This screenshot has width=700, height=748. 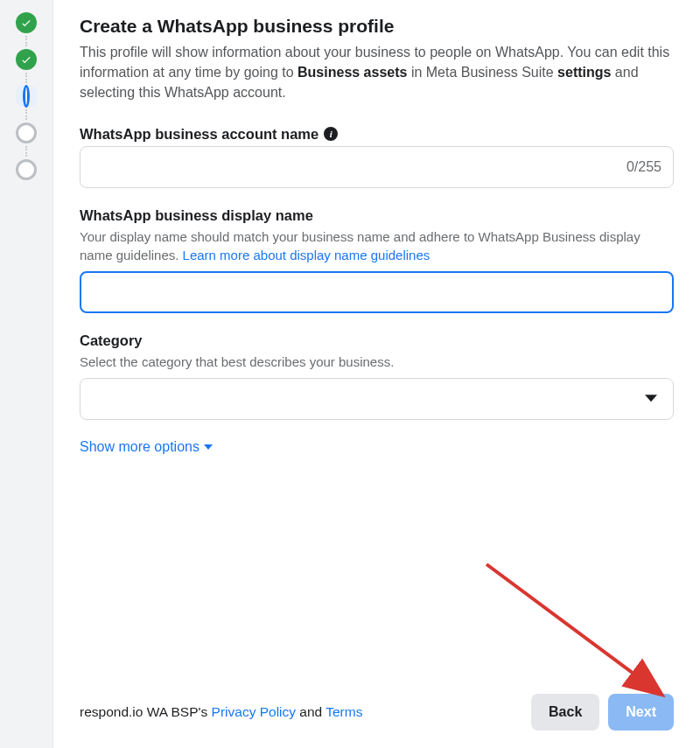 What do you see at coordinates (376, 399) in the screenshot?
I see `category-select` at bounding box center [376, 399].